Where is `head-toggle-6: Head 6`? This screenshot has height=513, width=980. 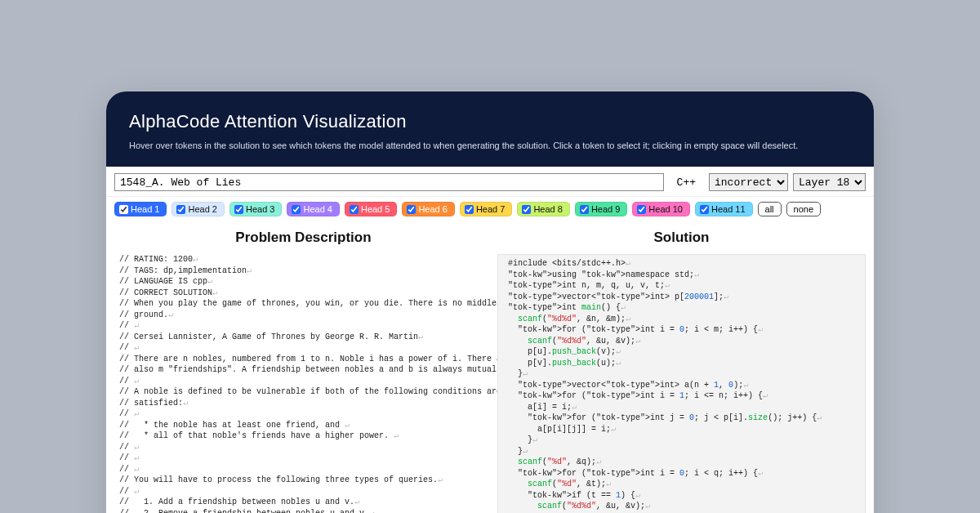 head-toggle-6: Head 6 is located at coordinates (428, 209).